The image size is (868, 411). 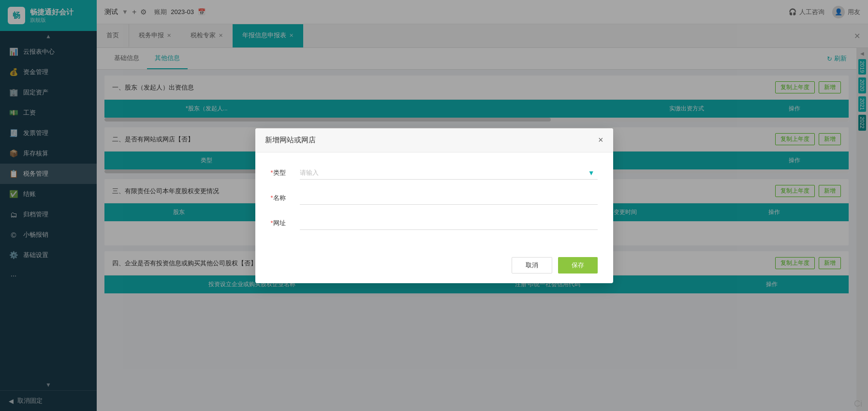 I want to click on dialog-header: 新增网站或网店 ×, so click(x=434, y=140).